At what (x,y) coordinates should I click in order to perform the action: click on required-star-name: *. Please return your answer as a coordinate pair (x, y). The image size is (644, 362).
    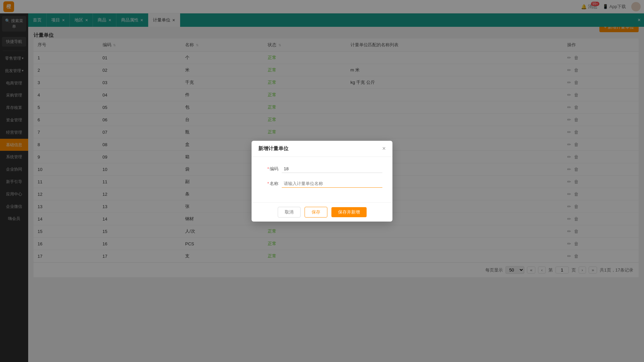
    Looking at the image, I should click on (268, 184).